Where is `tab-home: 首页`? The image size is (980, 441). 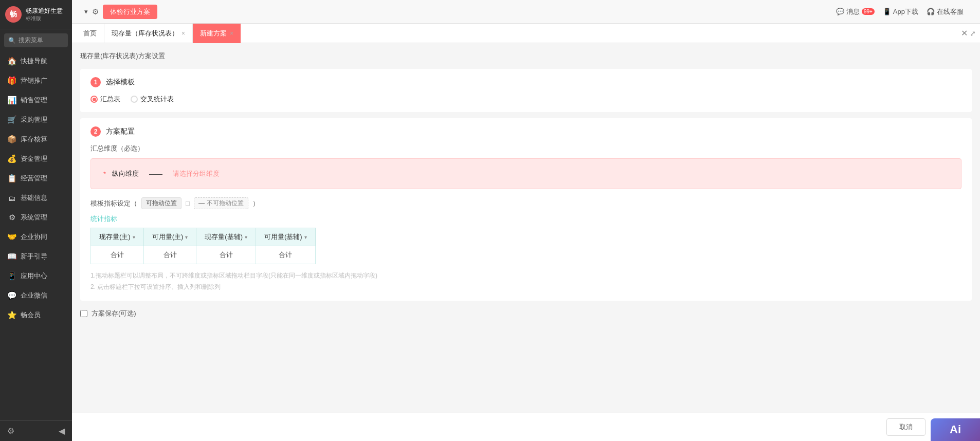 tab-home: 首页 is located at coordinates (90, 33).